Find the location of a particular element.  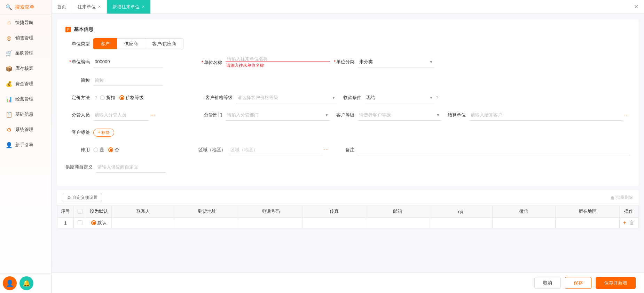

payment-terms-arrow: ▼ is located at coordinates (431, 98).